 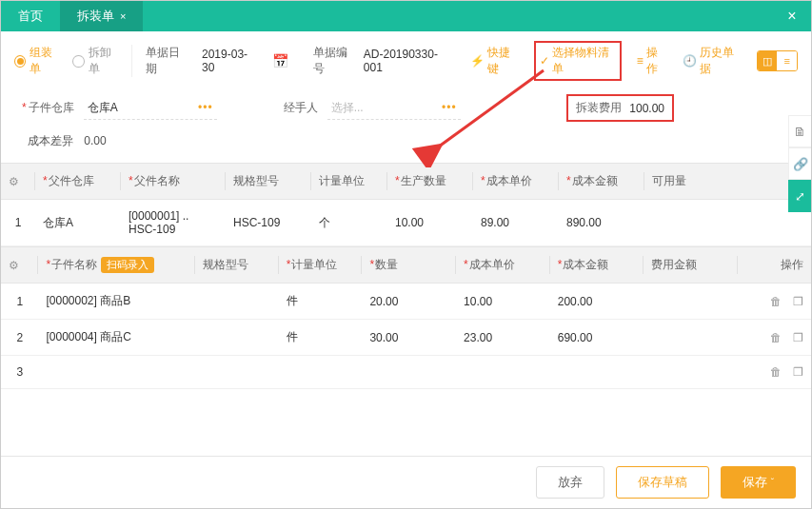 What do you see at coordinates (349, 182) in the screenshot?
I see `col-parent-unit: 计量单位` at bounding box center [349, 182].